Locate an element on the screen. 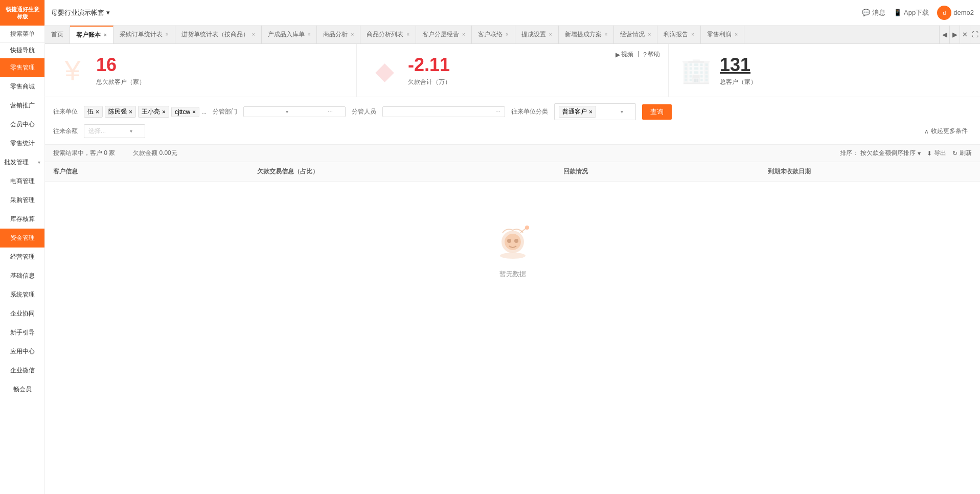 This screenshot has width=980, height=494. user-menu: d demo2 is located at coordinates (955, 13).